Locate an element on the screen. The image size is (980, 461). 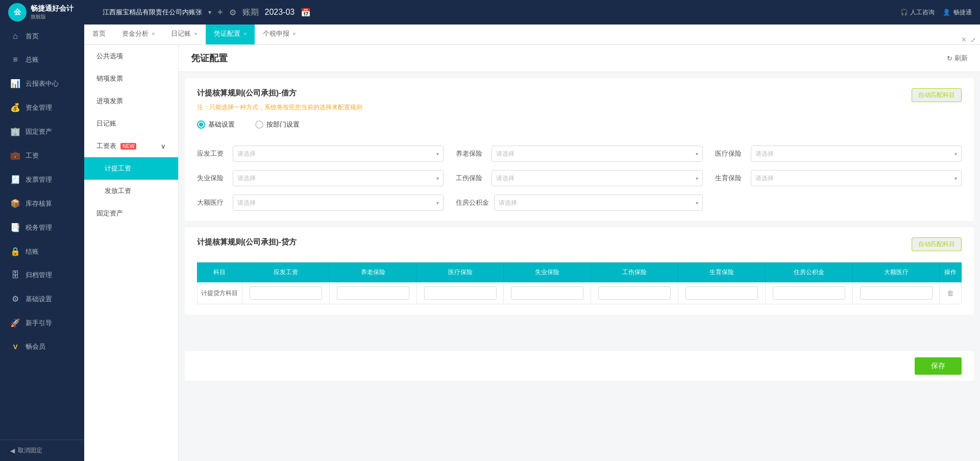
sidebar-item-invoice: 🧾 发票管理 is located at coordinates (42, 180).